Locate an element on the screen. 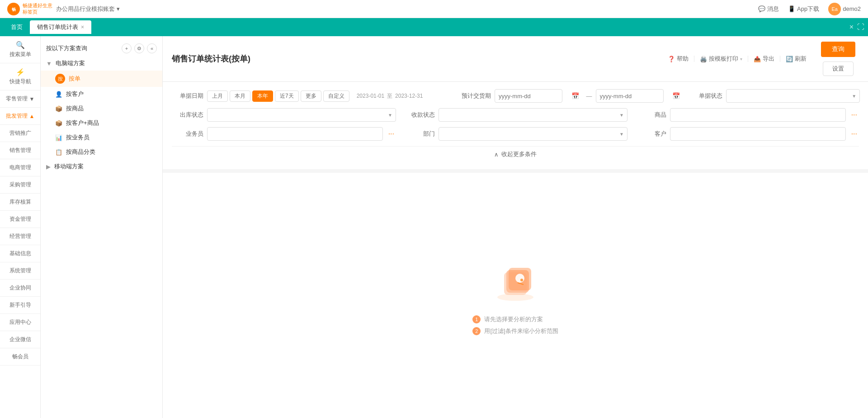  user-profile: Ea demo2 is located at coordinates (844, 9).